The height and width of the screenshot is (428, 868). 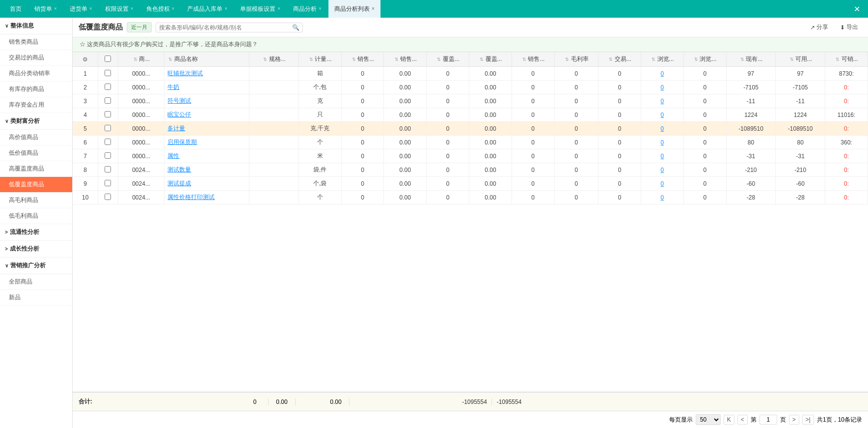 What do you see at coordinates (207, 129) in the screenshot?
I see `row-name: 多计量` at bounding box center [207, 129].